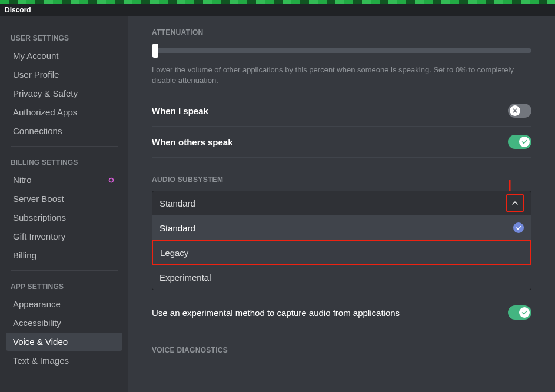 This screenshot has height=392, width=555. Describe the element at coordinates (111, 180) in the screenshot. I see `nitro-badge-icon` at that location.